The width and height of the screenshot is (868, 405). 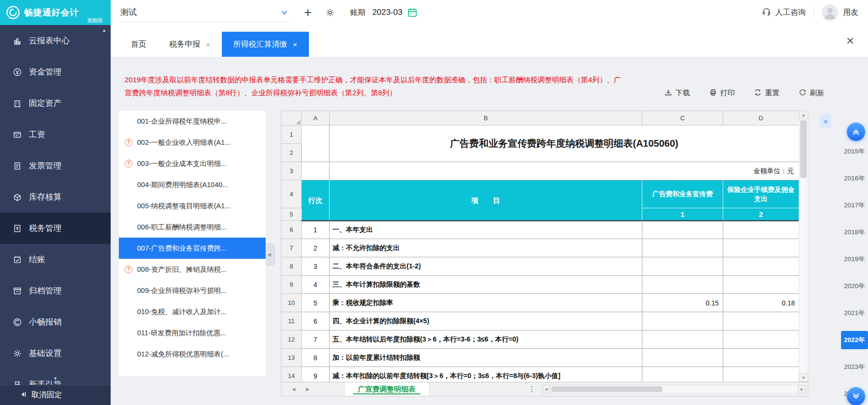 I want to click on form-list-item: 010-免税、减计收入及加计..., so click(x=192, y=312).